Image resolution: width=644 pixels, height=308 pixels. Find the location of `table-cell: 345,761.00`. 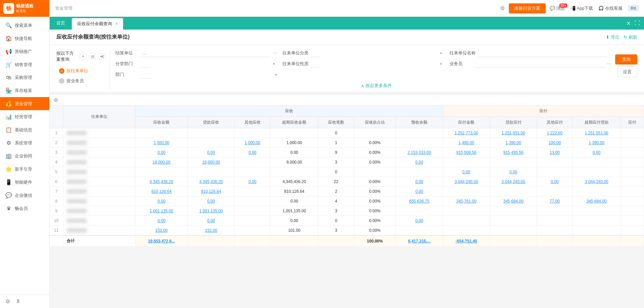

table-cell: 345,761.00 is located at coordinates (466, 202).